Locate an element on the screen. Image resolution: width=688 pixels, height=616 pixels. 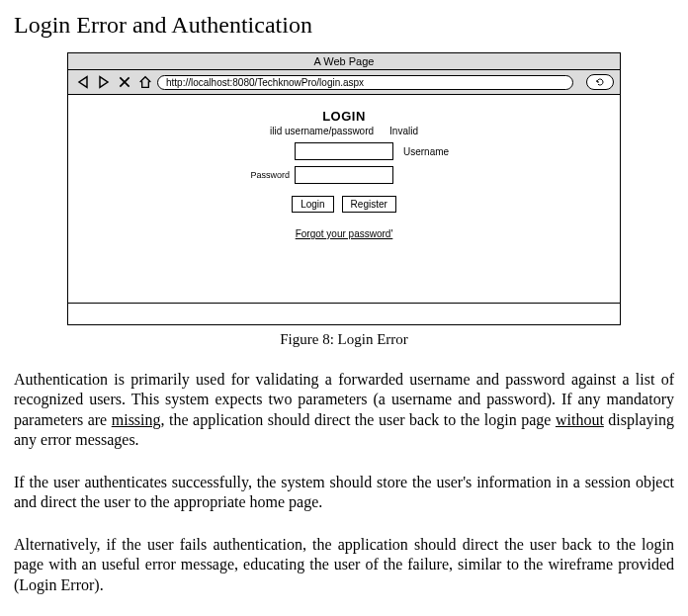
login-heading: LOGIN is located at coordinates (344, 109).